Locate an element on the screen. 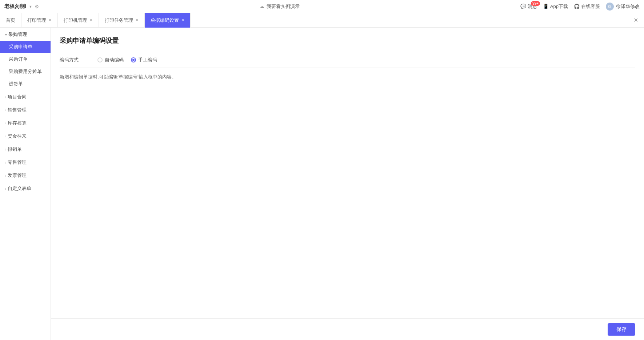 This screenshot has height=340, width=644. online-service-button: 🎧 在线客服 is located at coordinates (587, 7).